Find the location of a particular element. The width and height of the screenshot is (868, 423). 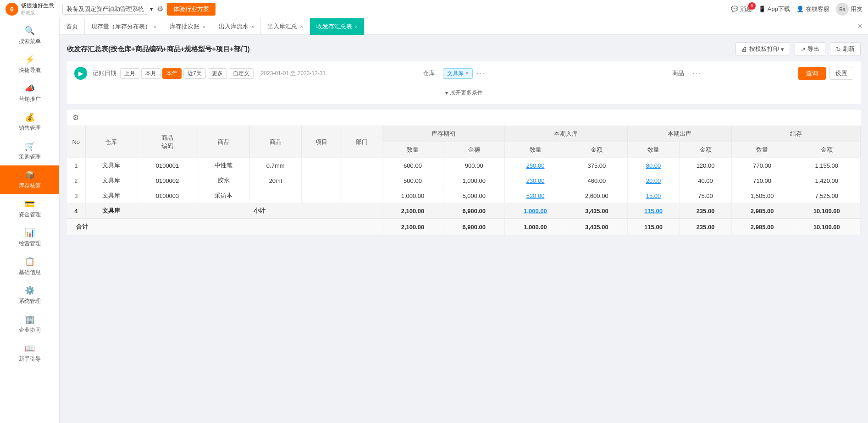

subtotal-out-qty: 115.00 is located at coordinates (653, 211).